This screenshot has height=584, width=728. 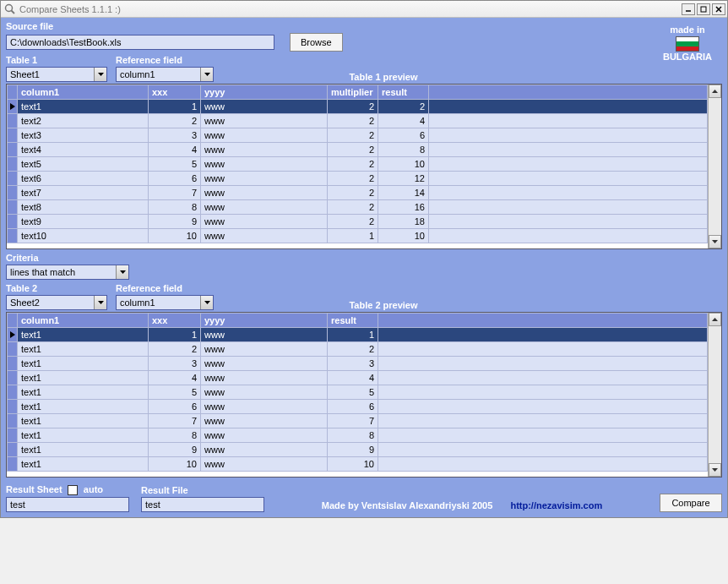 What do you see at coordinates (353, 93) in the screenshot?
I see `column-header: multiplier` at bounding box center [353, 93].